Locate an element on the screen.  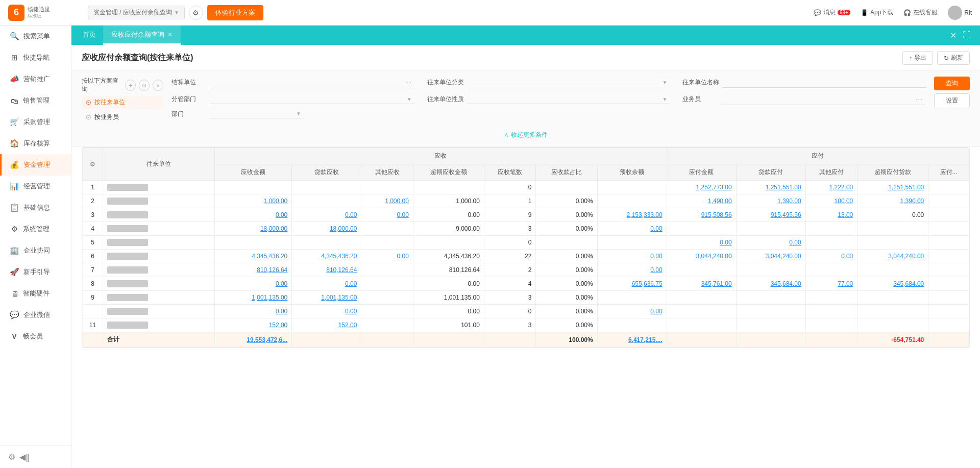
maximize-icon: ⛶ is located at coordinates (967, 35).